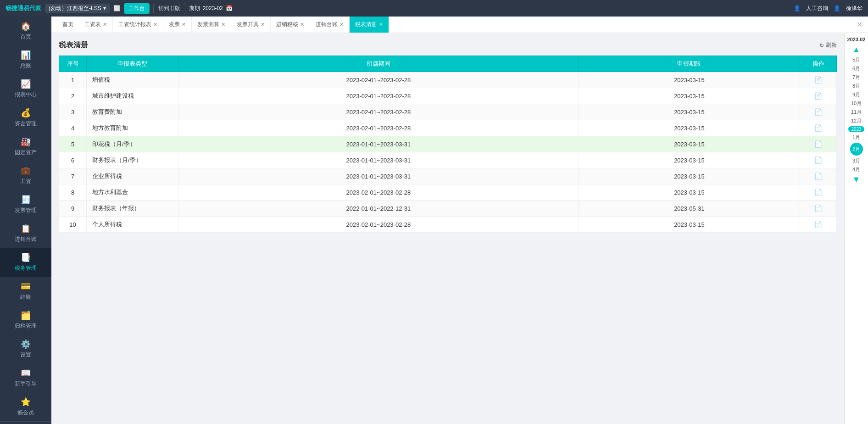  What do you see at coordinates (448, 45) in the screenshot?
I see `page-title-bar: 税表清册 ↻ 刷新` at bounding box center [448, 45].